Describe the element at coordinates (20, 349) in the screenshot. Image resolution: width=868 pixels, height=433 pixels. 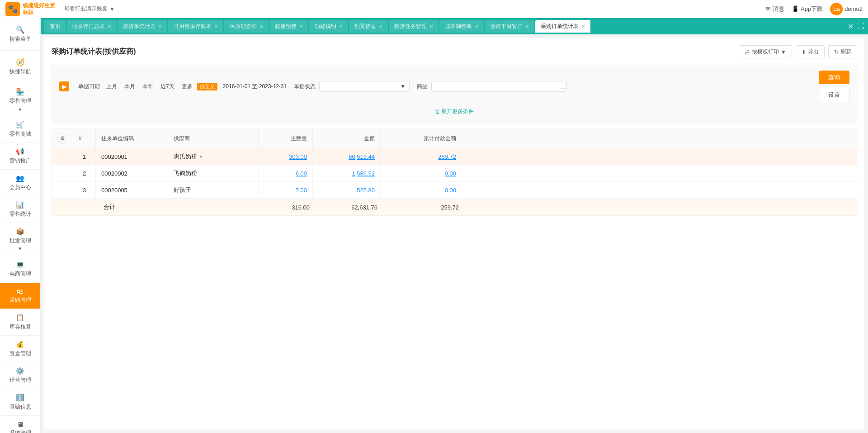
I see `sidebar-item-finance: 💰 资金管理` at that location.